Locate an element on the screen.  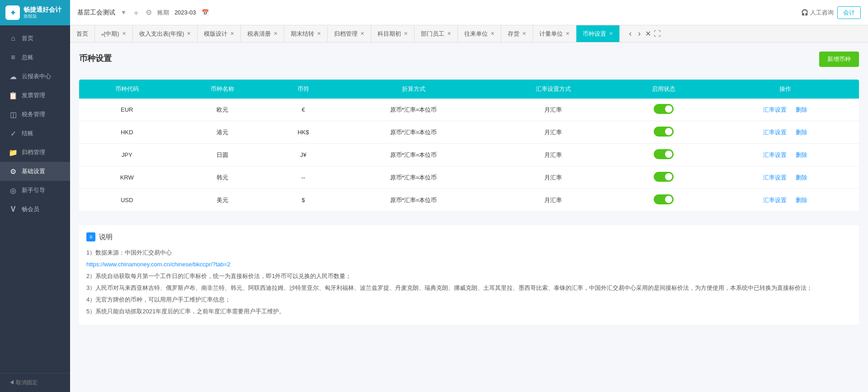
cell-name: 港元 is located at coordinates (222, 132).